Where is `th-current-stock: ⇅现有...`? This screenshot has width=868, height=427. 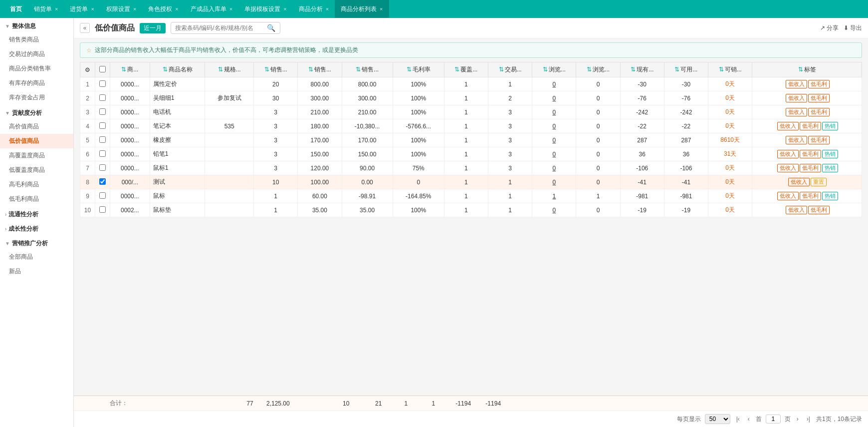 th-current-stock: ⇅现有... is located at coordinates (642, 70).